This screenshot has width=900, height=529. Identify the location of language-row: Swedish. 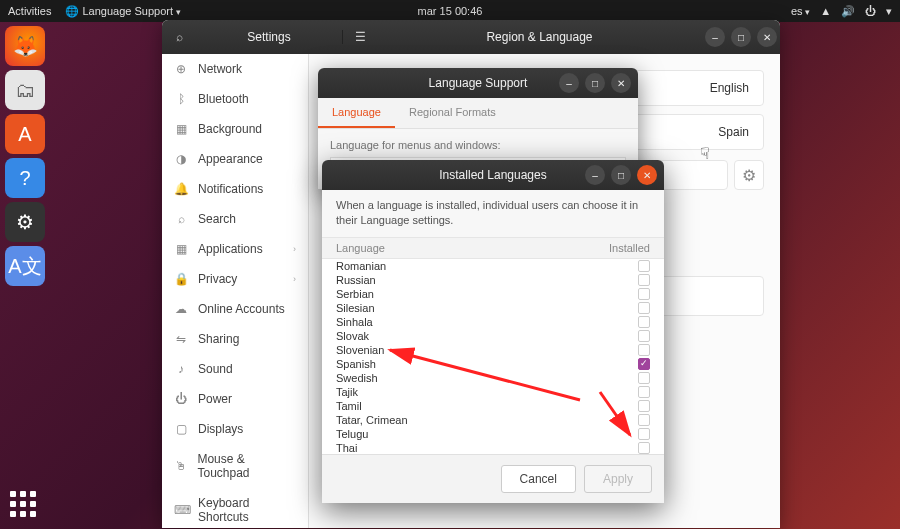
(493, 378).